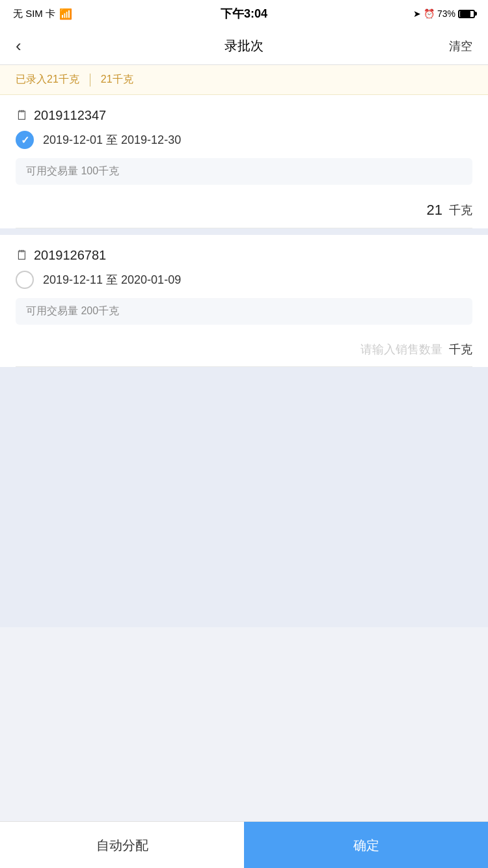  What do you see at coordinates (112, 140) in the screenshot?
I see `batch1-date-range: 2019-12-01 至 2019-12-30` at bounding box center [112, 140].